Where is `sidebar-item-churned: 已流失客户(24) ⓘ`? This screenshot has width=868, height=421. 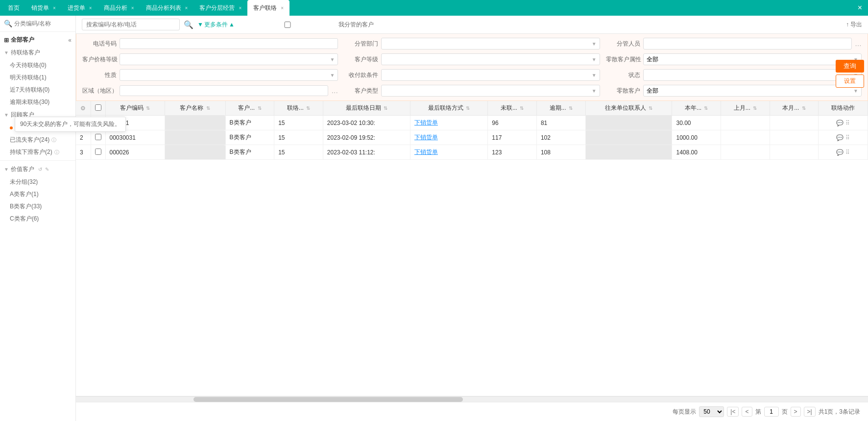
sidebar-item-churned: 已流失客户(24) ⓘ is located at coordinates (38, 140).